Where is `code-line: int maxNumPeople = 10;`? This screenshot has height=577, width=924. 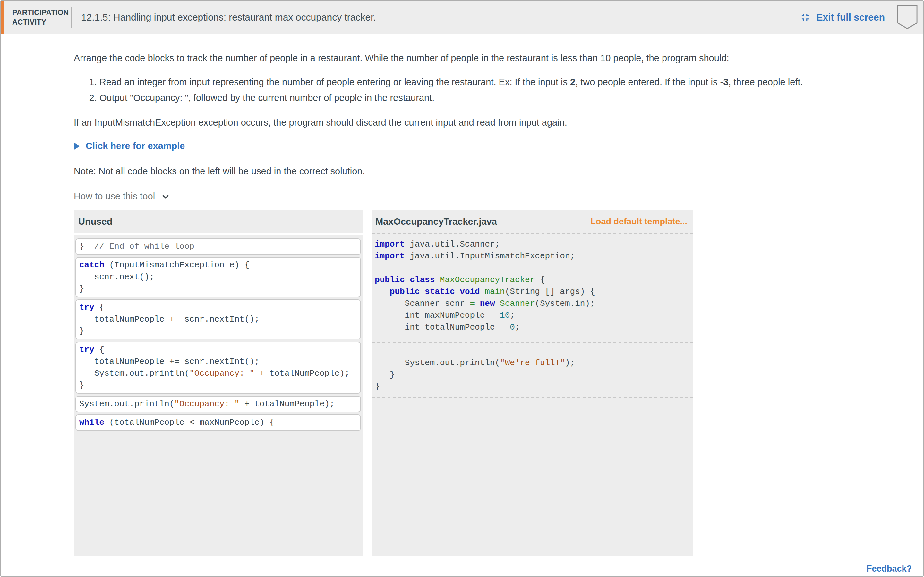 code-line: int maxNumPeople = 10; is located at coordinates (534, 316).